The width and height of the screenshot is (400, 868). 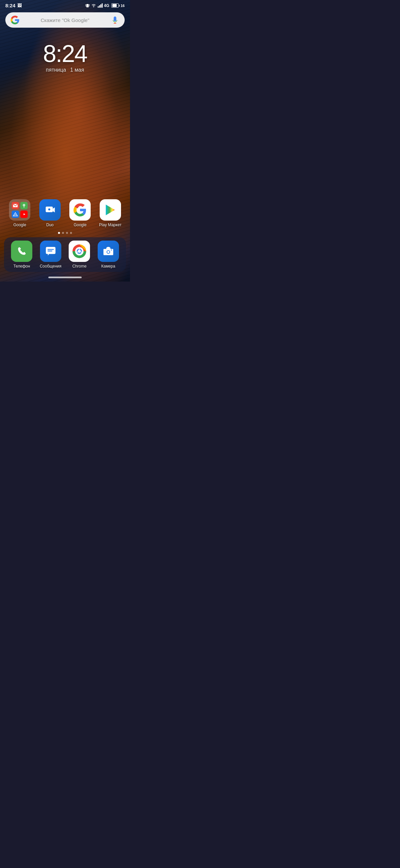 What do you see at coordinates (22, 255) in the screenshot?
I see `app-phone: Телефон` at bounding box center [22, 255].